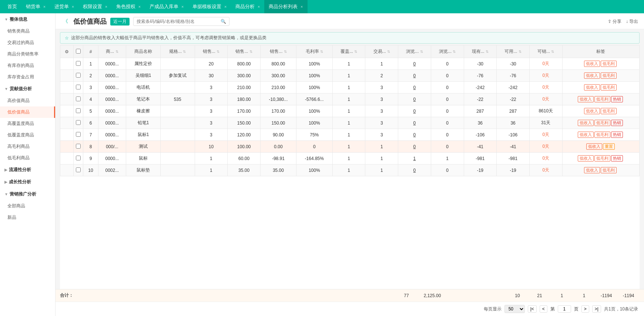  I want to click on col-num: #, so click(91, 52).